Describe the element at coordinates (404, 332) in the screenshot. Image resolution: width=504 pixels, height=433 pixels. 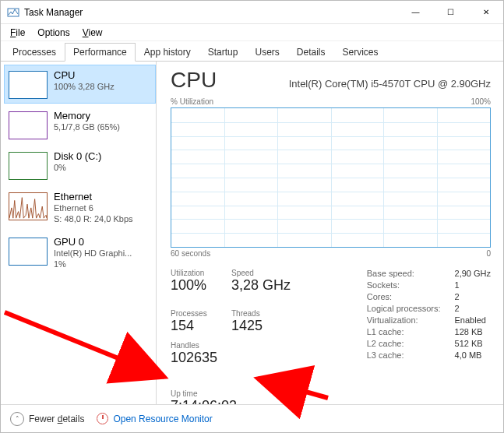
I see `l1-cache-label: L1 cache:` at that location.